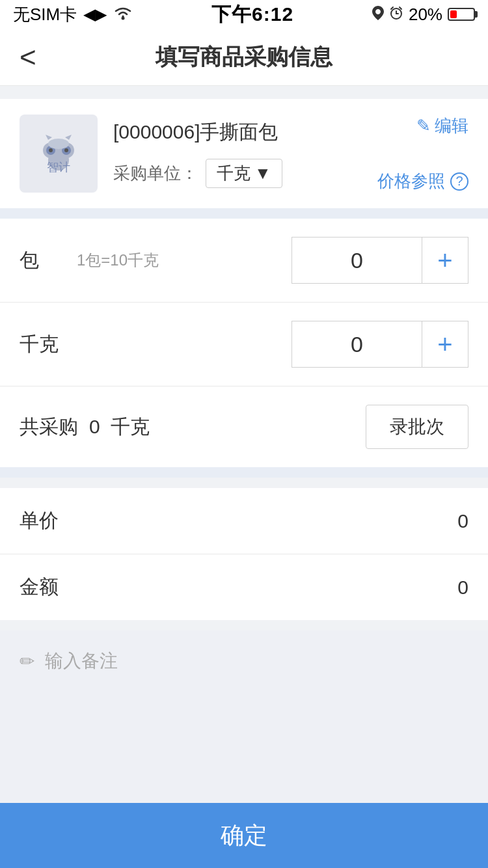 This screenshot has height=868, width=488. I want to click on help-icon: ?, so click(459, 182).